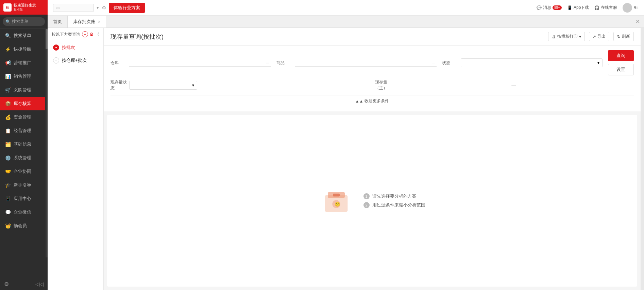 The image size is (644, 290). What do you see at coordinates (372, 37) in the screenshot?
I see `page-title-row: 现存量查询(按批次) 🖨 按模板打印 ▾ ↗ 导出 ↻` at bounding box center [372, 37].